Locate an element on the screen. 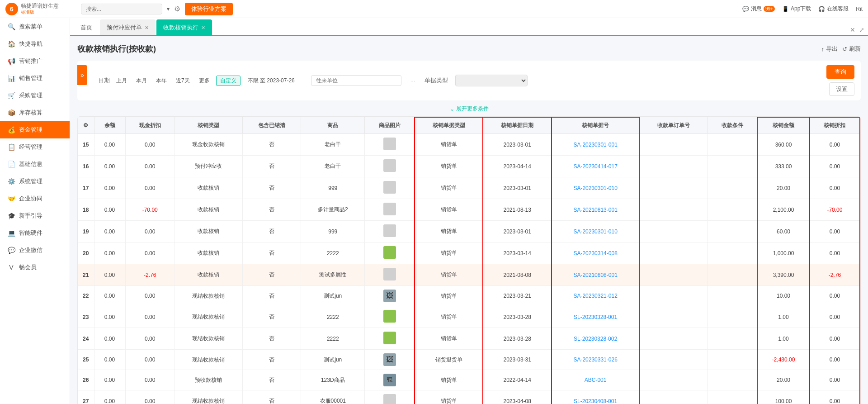 The width and height of the screenshot is (868, 404). sidebar-item-guide: 🎓 新手引导 is located at coordinates (35, 216).